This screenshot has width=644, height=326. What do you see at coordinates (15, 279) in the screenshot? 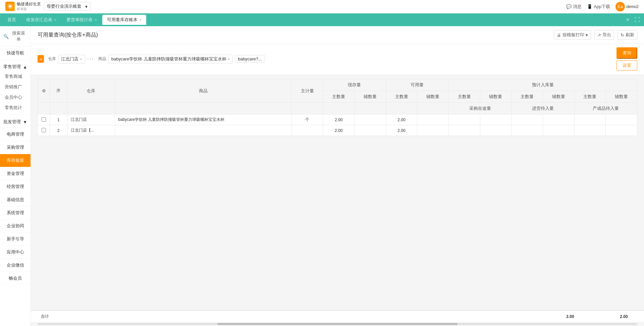
I see `sidebar-item-member2: 畅会员` at bounding box center [15, 279].